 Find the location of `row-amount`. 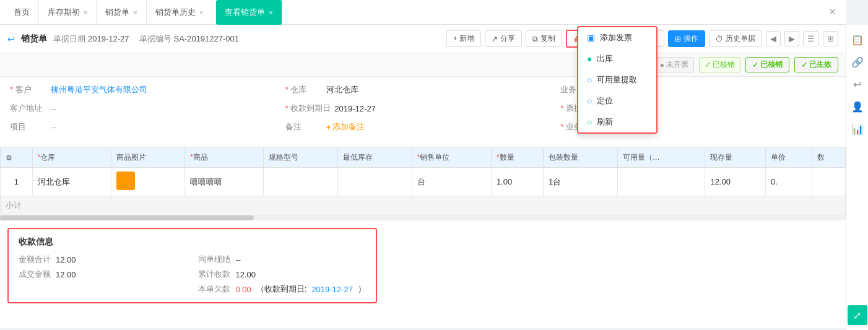

row-amount is located at coordinates (829, 182).